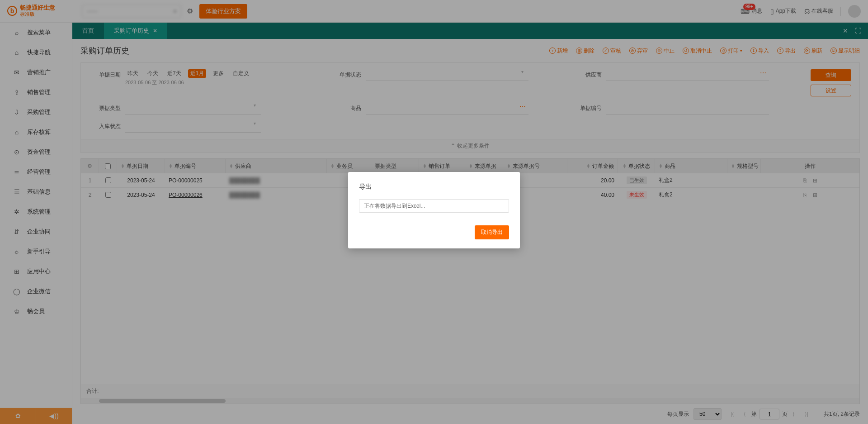 The height and width of the screenshot is (424, 868). I want to click on export-progress-input, so click(434, 206).